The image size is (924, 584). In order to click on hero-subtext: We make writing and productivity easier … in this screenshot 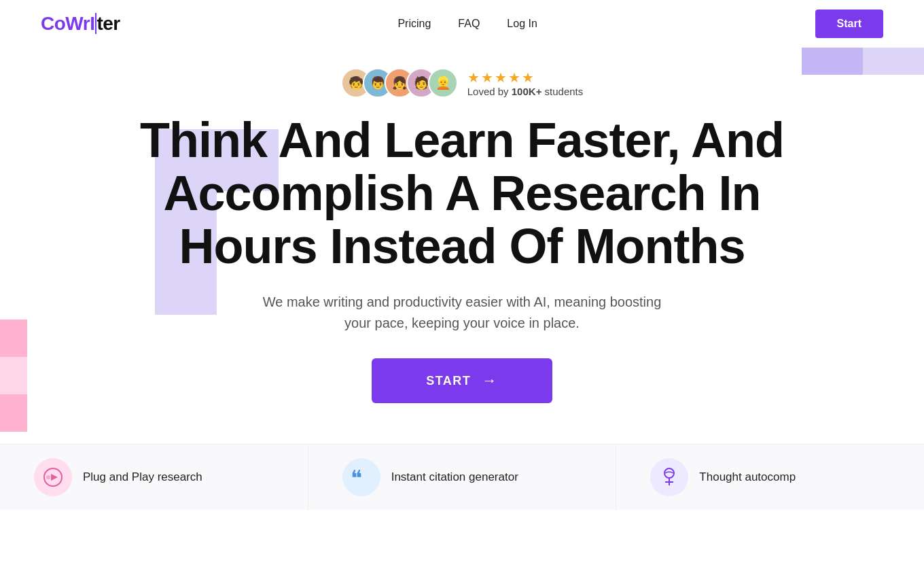, I will do `click(462, 313)`.